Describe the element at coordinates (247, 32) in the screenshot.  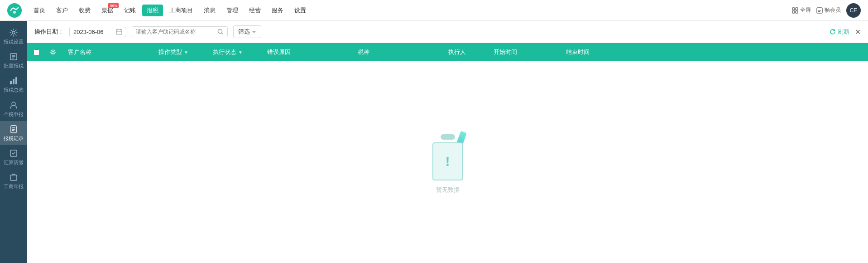
I see `filter-button: 筛选` at that location.